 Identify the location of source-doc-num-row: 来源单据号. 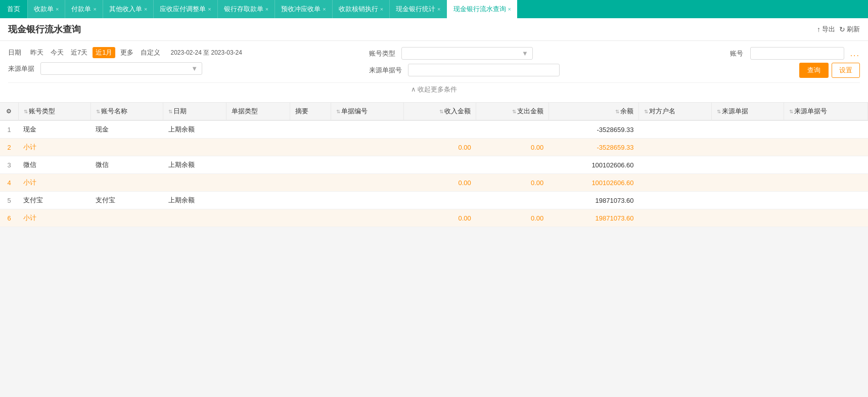
(545, 70).